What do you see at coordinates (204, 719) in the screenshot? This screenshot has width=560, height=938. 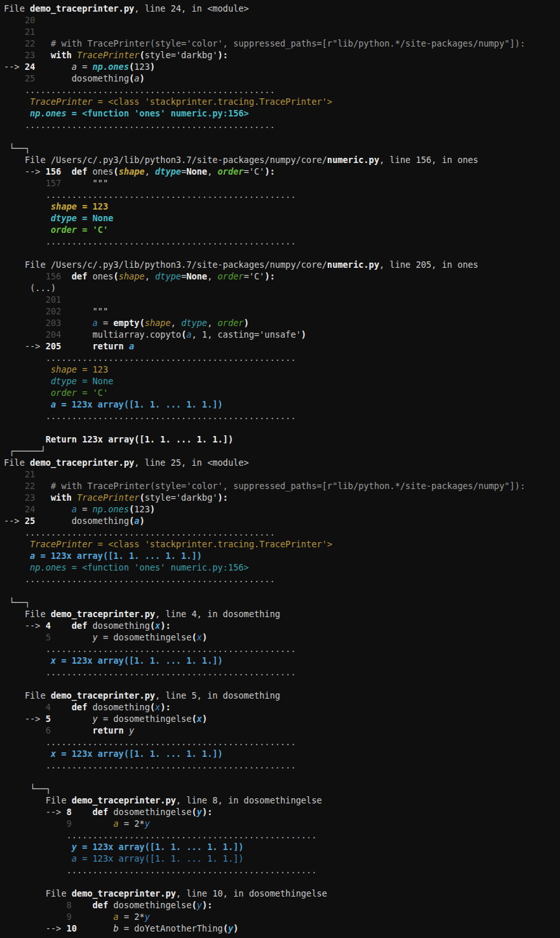 I see `text-segment: )` at bounding box center [204, 719].